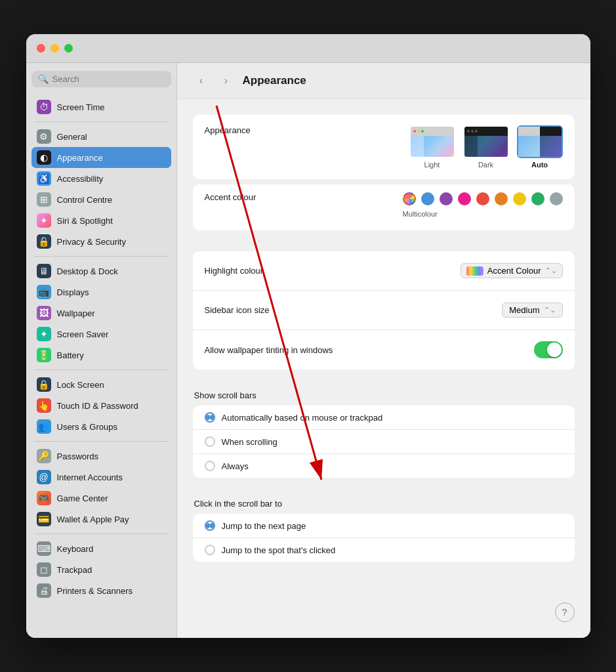 The width and height of the screenshot is (616, 672). Describe the element at coordinates (44, 242) in the screenshot. I see `sidebar-icon-privacy-security: 🔒` at that location.